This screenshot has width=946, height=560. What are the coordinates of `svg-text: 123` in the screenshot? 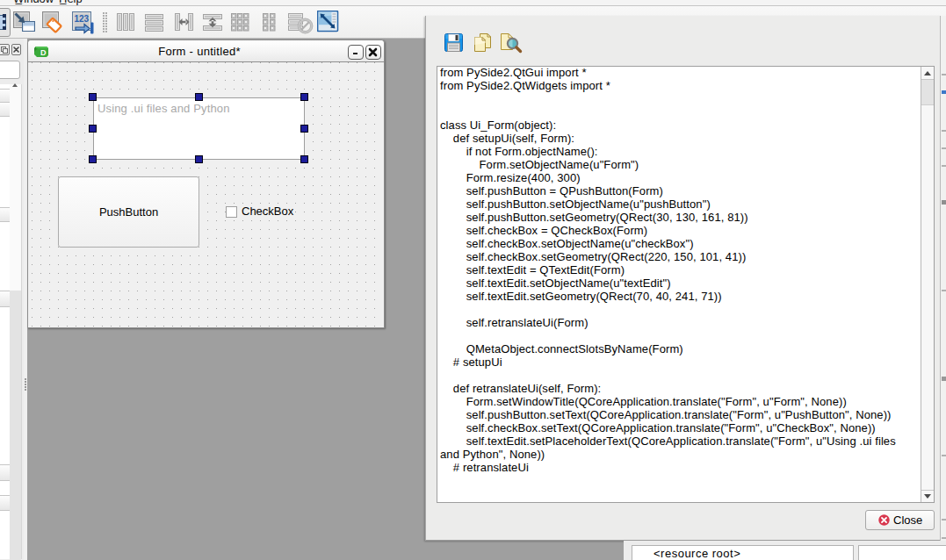 It's located at (83, 19).